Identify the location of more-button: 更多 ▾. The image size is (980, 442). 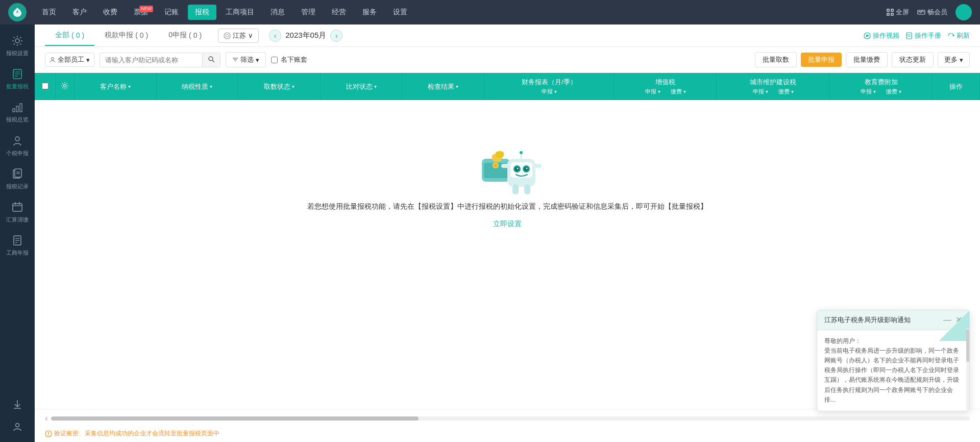
(953, 60).